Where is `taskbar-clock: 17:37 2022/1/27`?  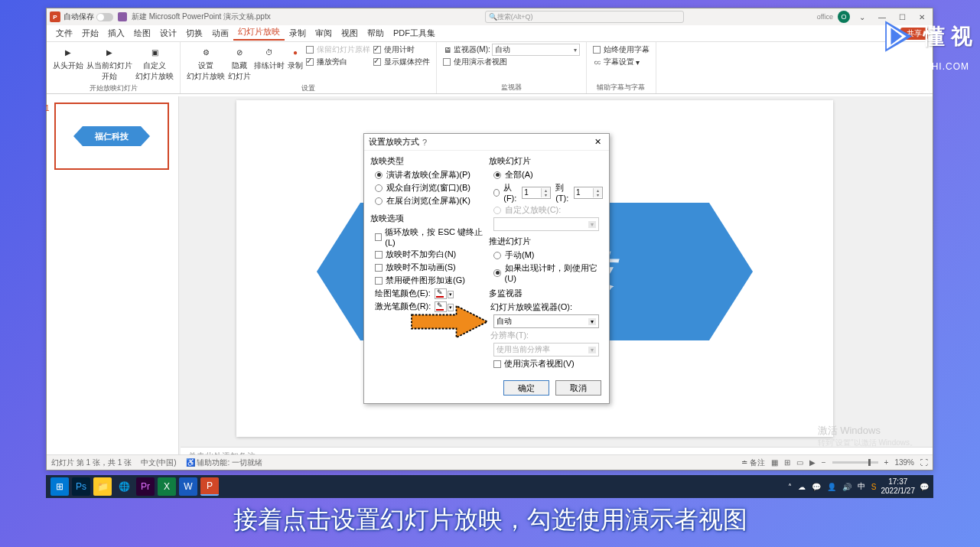 taskbar-clock: 17:37 2022/1/27 is located at coordinates (898, 487).